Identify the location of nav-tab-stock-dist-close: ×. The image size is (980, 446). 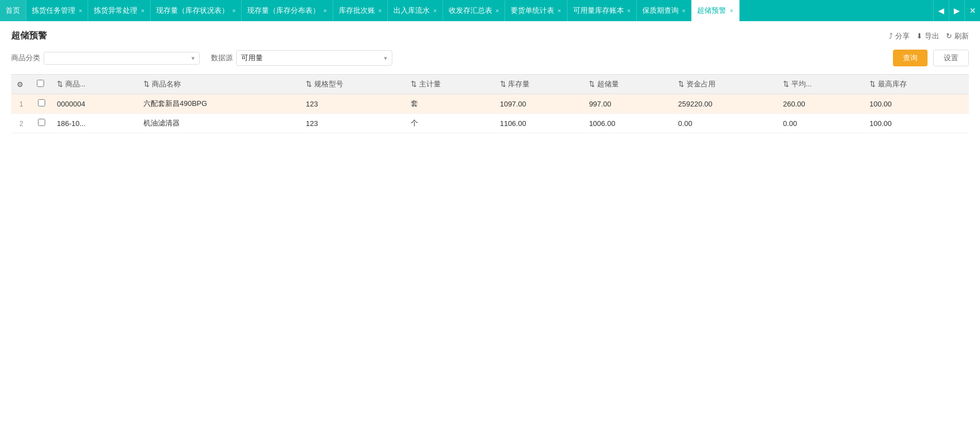
(325, 11).